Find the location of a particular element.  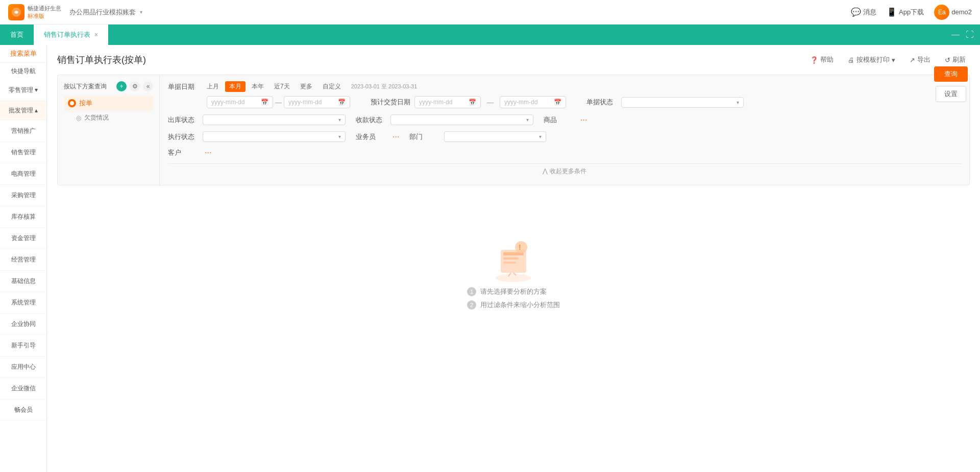

expected-date-label: 预计交货日期 is located at coordinates (390, 102).